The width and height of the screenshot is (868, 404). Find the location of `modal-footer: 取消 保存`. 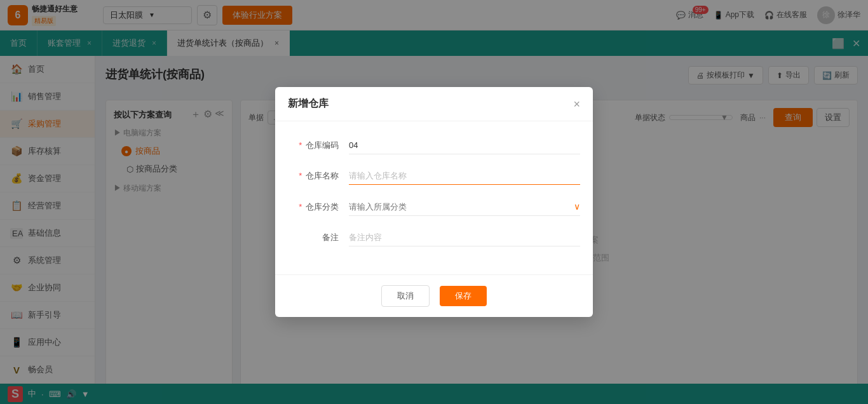

modal-footer: 取消 保存 is located at coordinates (434, 296).